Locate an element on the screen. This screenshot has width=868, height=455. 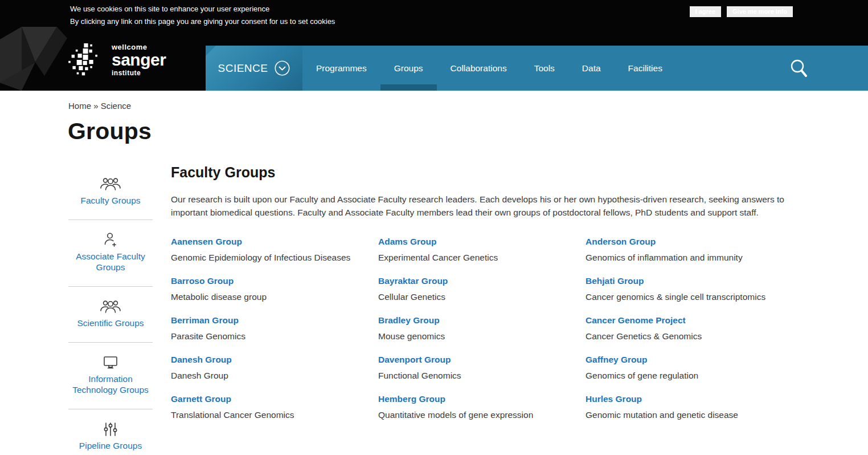
cookie-more-info-button: Give me more info is located at coordinates (760, 11).